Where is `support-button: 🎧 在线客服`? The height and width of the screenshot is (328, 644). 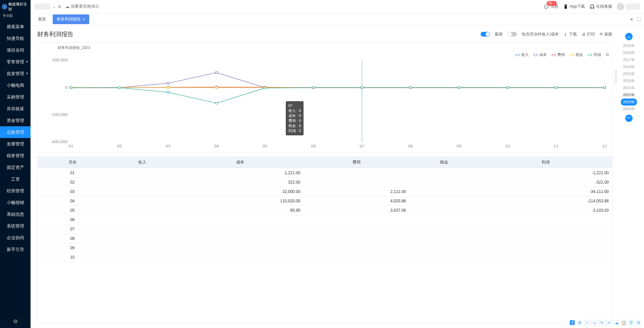 support-button: 🎧 在线客服 is located at coordinates (601, 7).